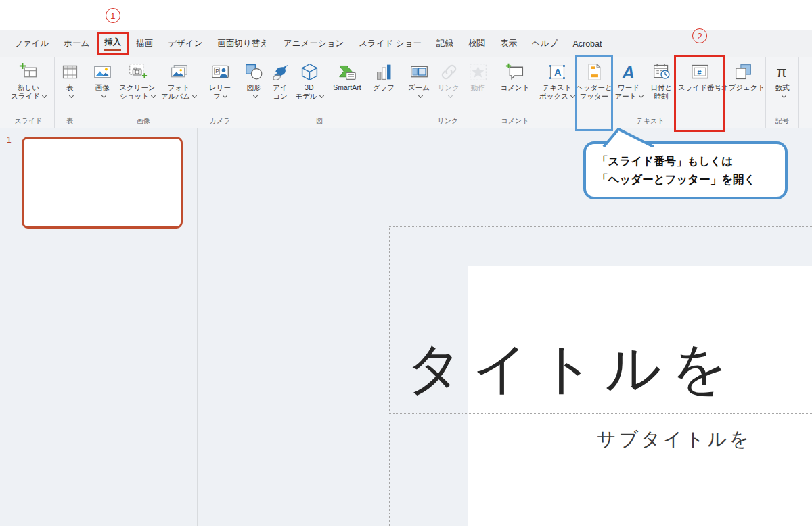 The width and height of the screenshot is (812, 526). I want to click on tab-transitions: 画面切り替え, so click(243, 43).